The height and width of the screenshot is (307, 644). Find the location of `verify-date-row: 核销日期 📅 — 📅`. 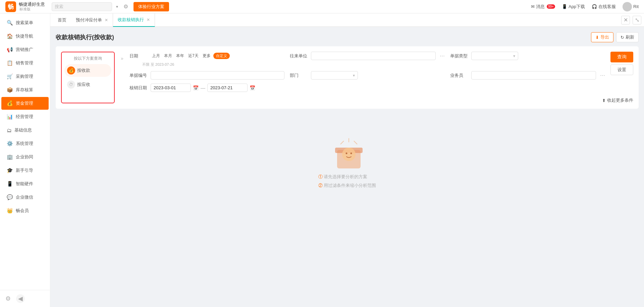

verify-date-row: 核销日期 📅 — 📅 is located at coordinates (367, 88).